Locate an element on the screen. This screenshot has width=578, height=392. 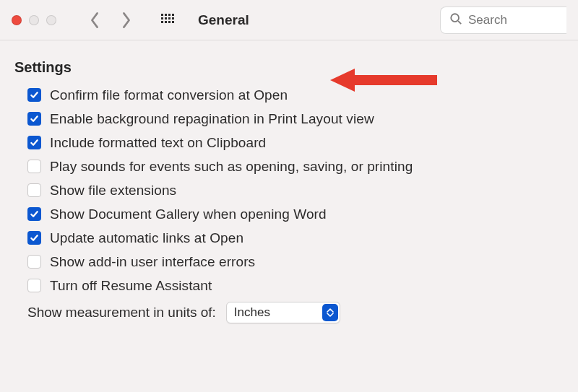
setting-row: Show Document Gallery when opening Word is located at coordinates (296, 214).